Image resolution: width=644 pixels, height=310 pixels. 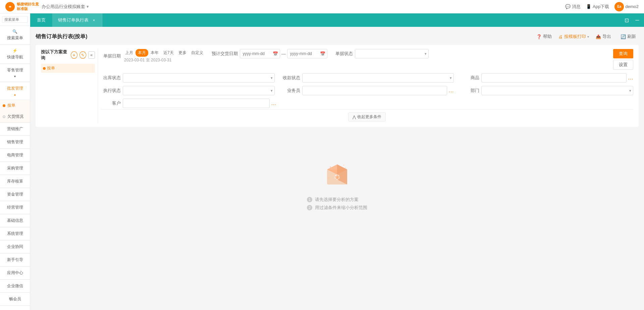 What do you see at coordinates (28, 6) in the screenshot?
I see `logo-text: 畅捷销好生意 标准版` at bounding box center [28, 6].